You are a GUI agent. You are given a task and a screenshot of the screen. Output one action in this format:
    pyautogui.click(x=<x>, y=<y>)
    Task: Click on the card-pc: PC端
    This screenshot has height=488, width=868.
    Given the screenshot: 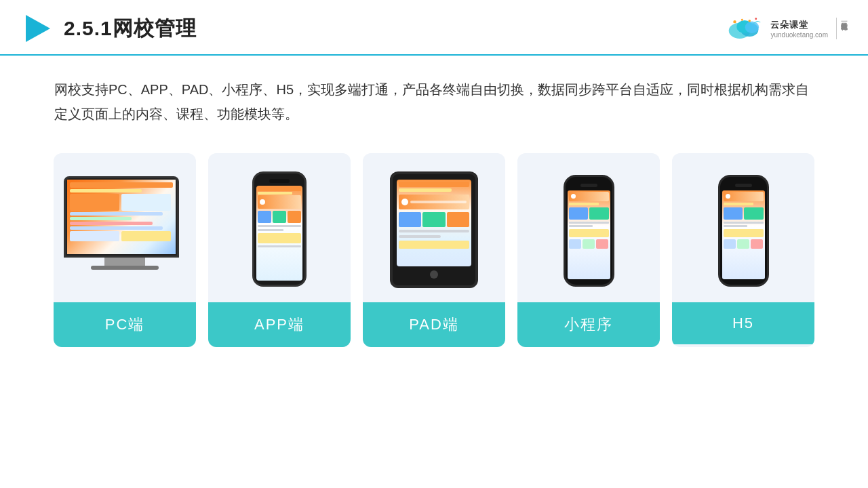 What is the action you would take?
    pyautogui.click(x=125, y=250)
    